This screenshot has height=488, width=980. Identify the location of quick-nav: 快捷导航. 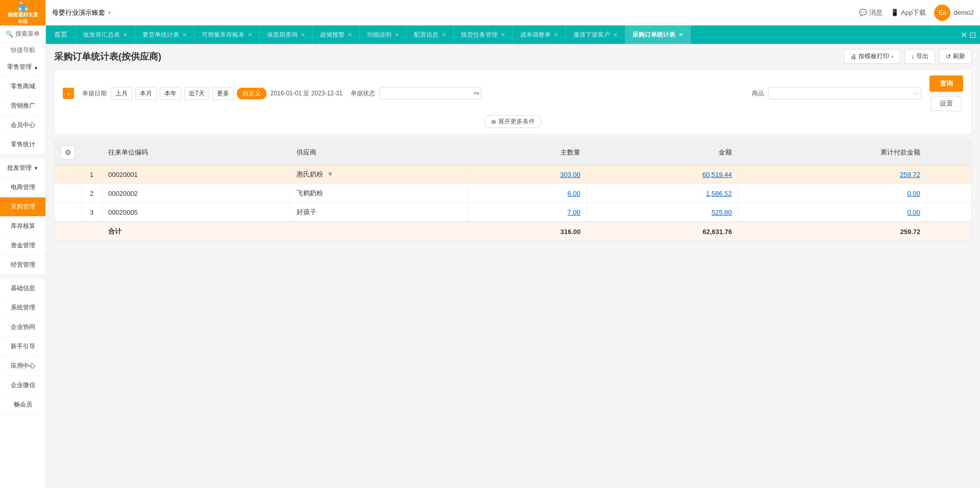
(22, 50).